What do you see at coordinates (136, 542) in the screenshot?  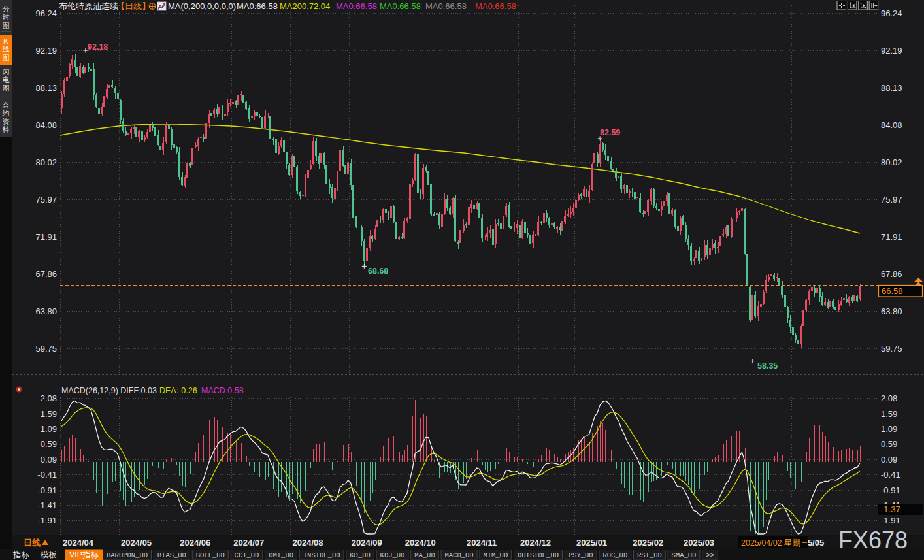 I see `svg-text: 2024/05` at bounding box center [136, 542].